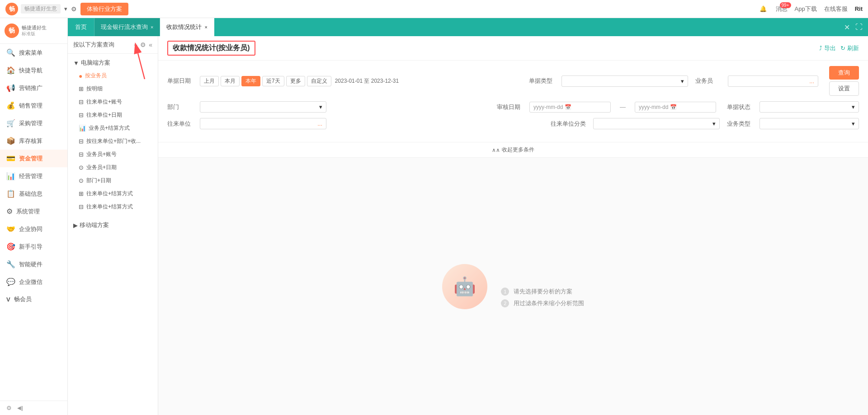 The width and height of the screenshot is (868, 415). Describe the element at coordinates (570, 107) in the screenshot. I see `review-date-from: yyyy-mm-dd 📅` at that location.